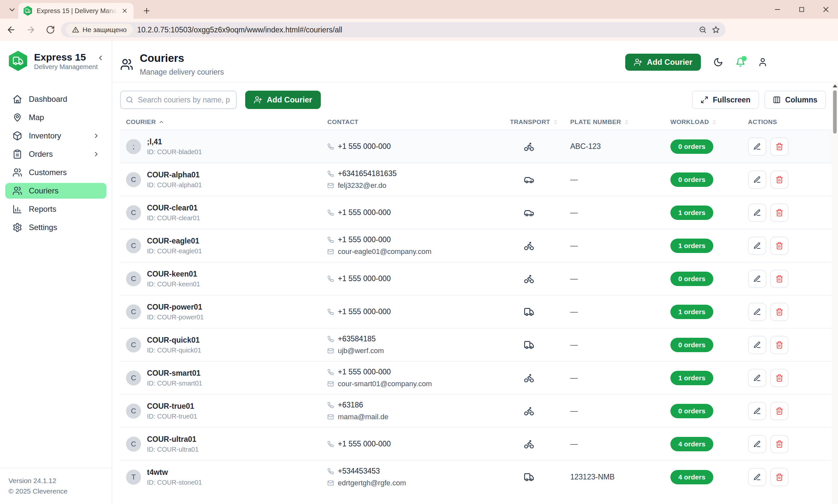  What do you see at coordinates (50, 30) in the screenshot?
I see `reload-button` at bounding box center [50, 30].